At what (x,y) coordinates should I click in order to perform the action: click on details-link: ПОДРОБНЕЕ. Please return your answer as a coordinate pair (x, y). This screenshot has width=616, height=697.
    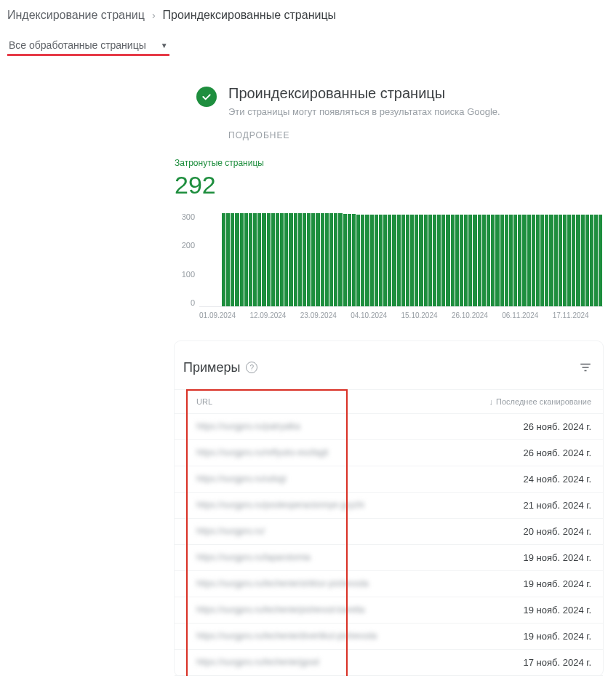
    Looking at the image, I should click on (364, 135).